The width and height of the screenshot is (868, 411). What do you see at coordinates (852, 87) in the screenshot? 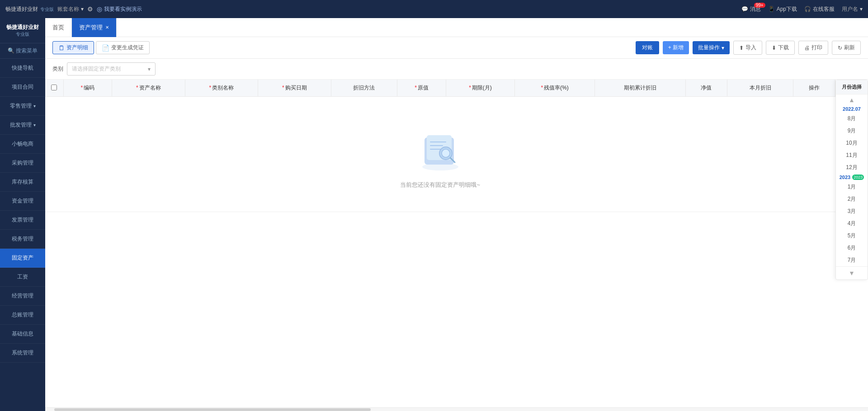
I see `month-panel-header: 月份选择` at bounding box center [852, 87].